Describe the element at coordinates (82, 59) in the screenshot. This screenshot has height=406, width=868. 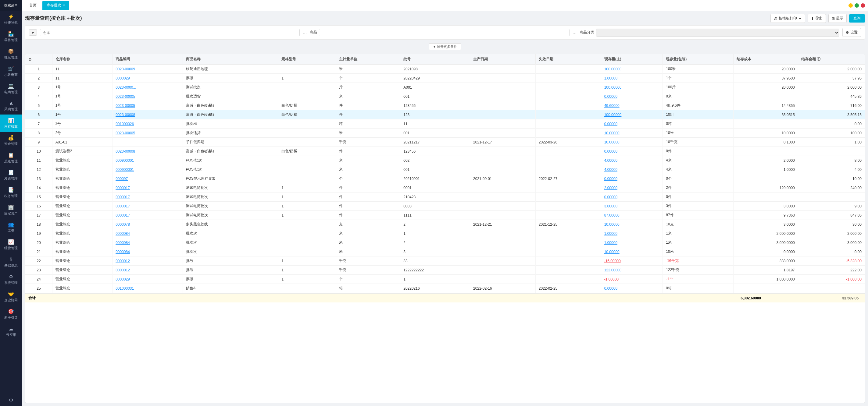
I see `col-warehouse: 仓库名称` at that location.